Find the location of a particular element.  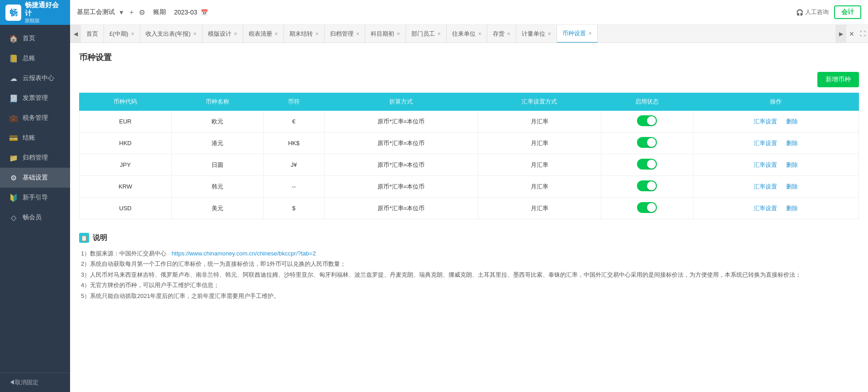

rate-setting-link-USD: 汇率设置 is located at coordinates (765, 208).